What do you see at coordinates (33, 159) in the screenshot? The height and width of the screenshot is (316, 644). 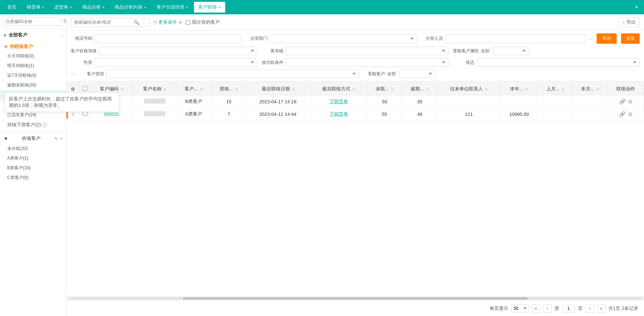 I see `sidebar-item-a-class: A类客户(1)` at bounding box center [33, 159].